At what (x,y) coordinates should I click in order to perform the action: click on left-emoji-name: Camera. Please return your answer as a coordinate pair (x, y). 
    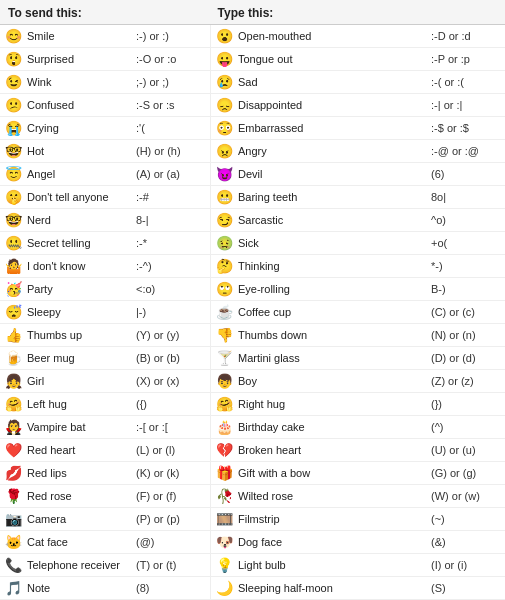
    Looking at the image, I should click on (82, 519).